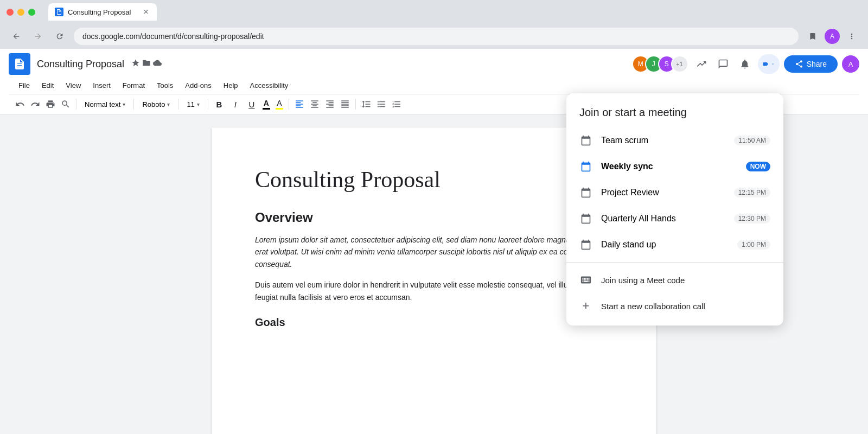 The image size is (868, 434). Describe the element at coordinates (769, 64) in the screenshot. I see `meet-button` at that location.